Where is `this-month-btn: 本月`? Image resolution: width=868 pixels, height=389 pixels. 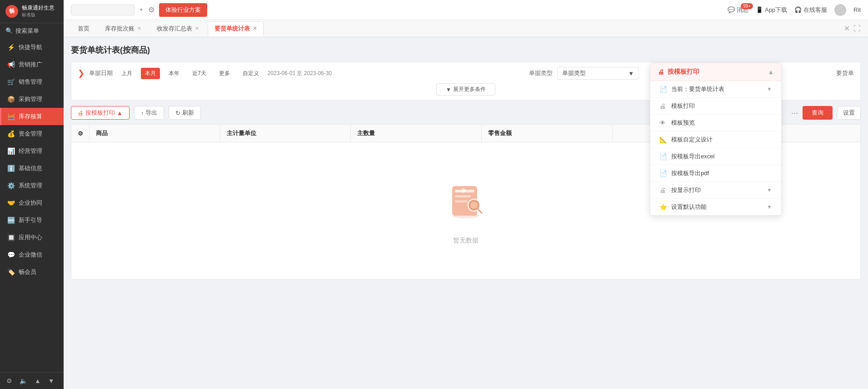 this-month-btn: 本月 is located at coordinates (150, 74).